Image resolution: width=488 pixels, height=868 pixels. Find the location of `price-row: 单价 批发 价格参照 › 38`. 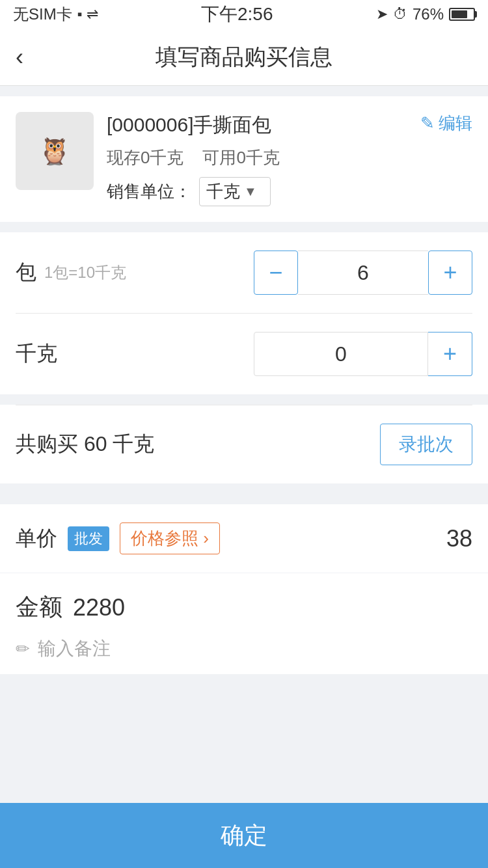

price-row: 单价 批发 价格参照 › 38 is located at coordinates (244, 539).